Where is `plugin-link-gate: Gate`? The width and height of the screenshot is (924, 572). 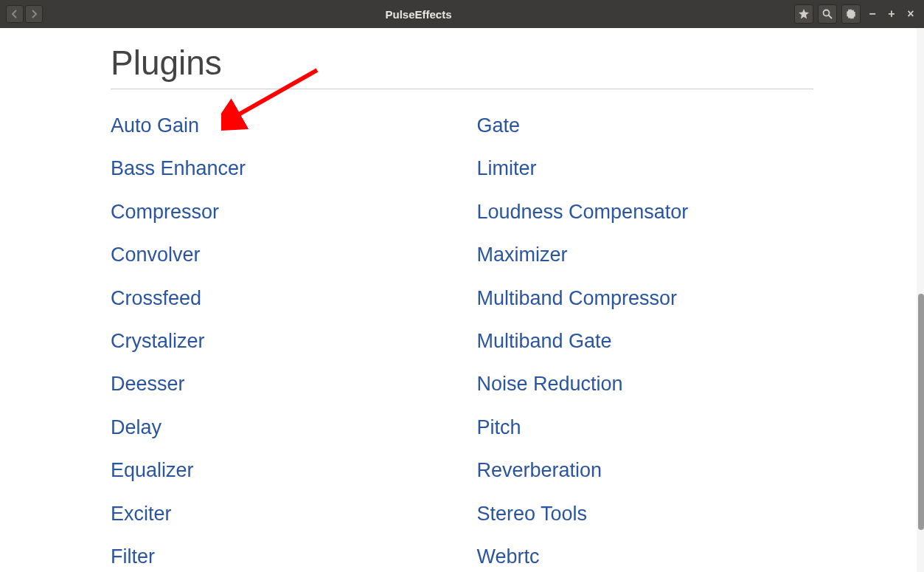
plugin-link-gate: Gate is located at coordinates (646, 125).